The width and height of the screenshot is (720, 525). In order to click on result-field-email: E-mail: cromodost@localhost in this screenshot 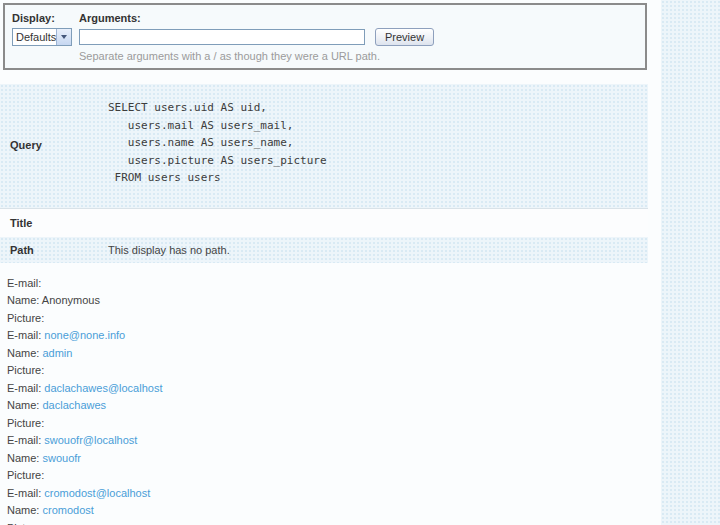, I will do `click(328, 494)`.